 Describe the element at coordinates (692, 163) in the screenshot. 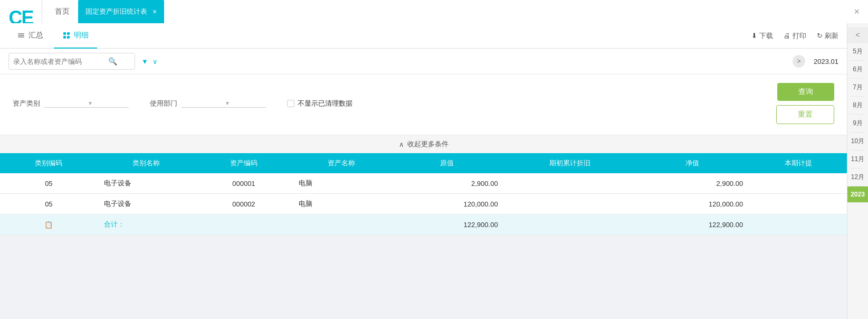

I see `col-header-net-value: 净值` at that location.